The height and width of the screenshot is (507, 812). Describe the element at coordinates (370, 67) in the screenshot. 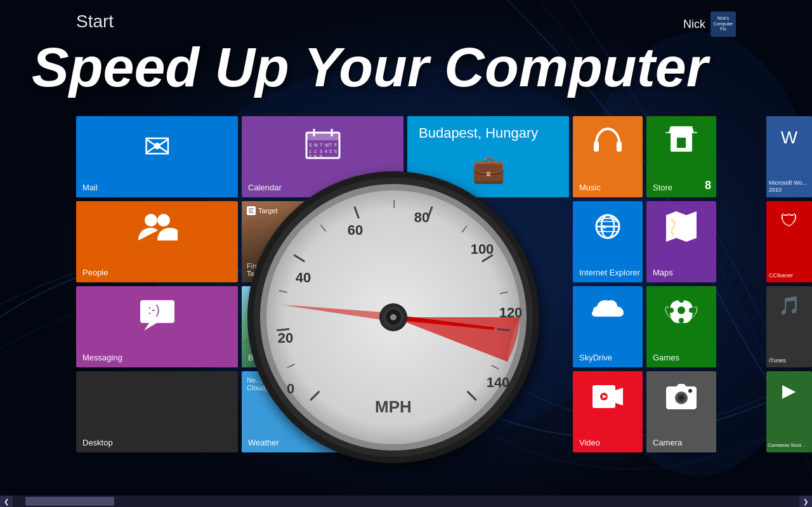

I see `headline: Speed Up Your Computer` at that location.